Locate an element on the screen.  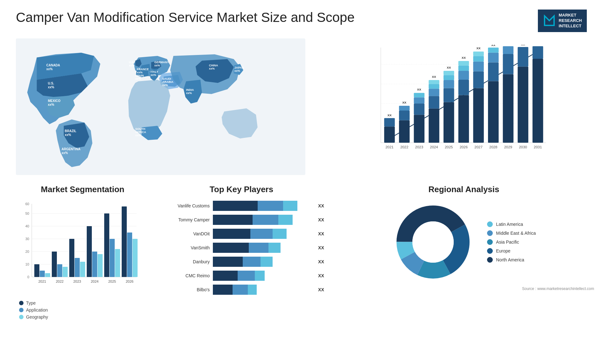
svg-text: 50 is located at coordinates (27, 213).